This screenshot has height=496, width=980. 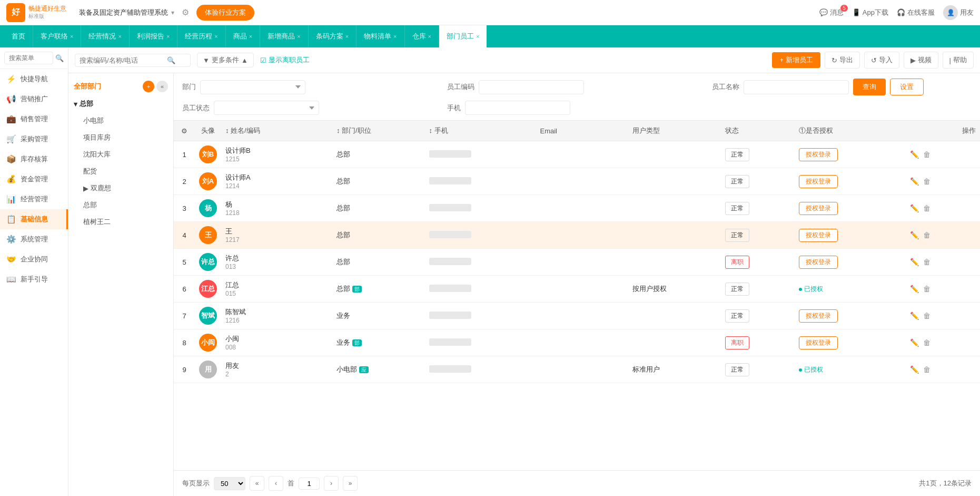 What do you see at coordinates (121, 188) in the screenshot?
I see `dept-item-shuanglu: ▶ 双鹿想` at bounding box center [121, 188].